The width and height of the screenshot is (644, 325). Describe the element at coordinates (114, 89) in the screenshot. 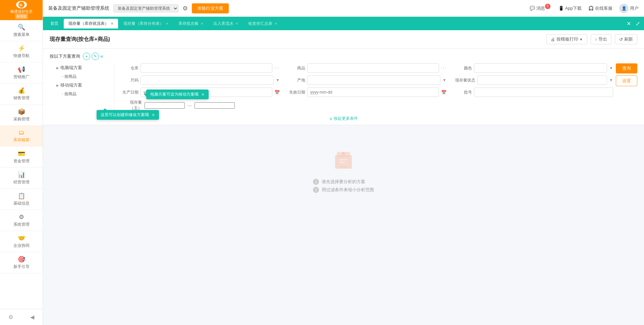

I see `divider-vertical` at that location.